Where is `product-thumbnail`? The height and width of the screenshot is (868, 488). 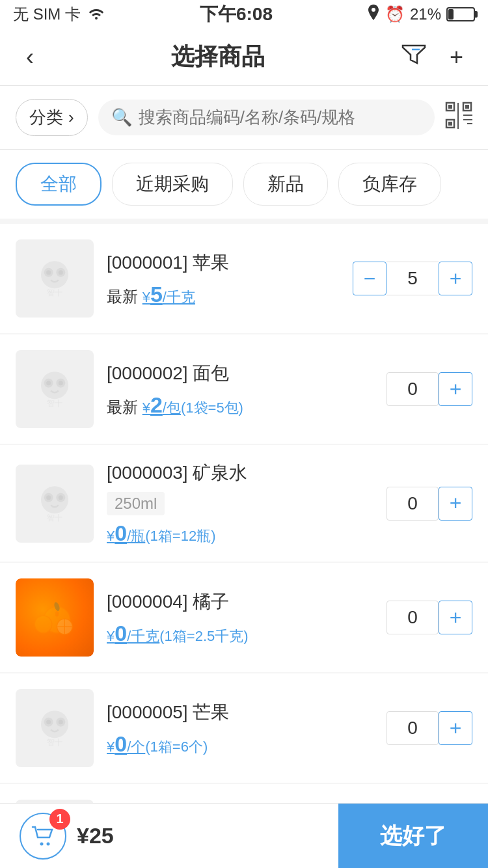 product-thumbnail is located at coordinates (55, 617).